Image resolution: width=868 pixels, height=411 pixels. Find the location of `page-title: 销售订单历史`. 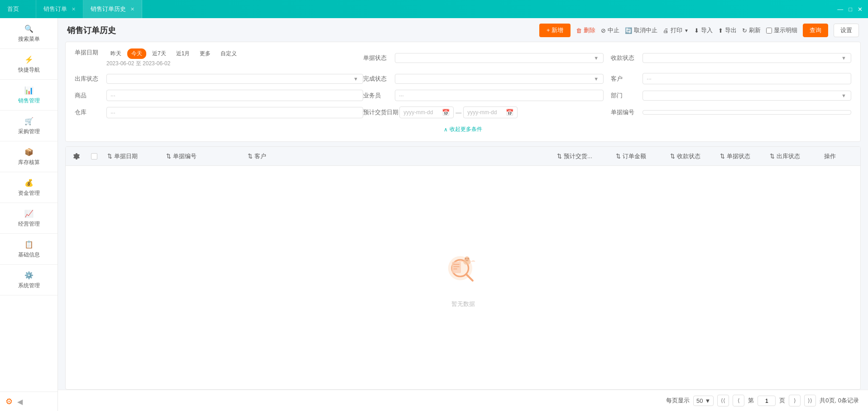

page-title: 销售订单历史 is located at coordinates (91, 30).